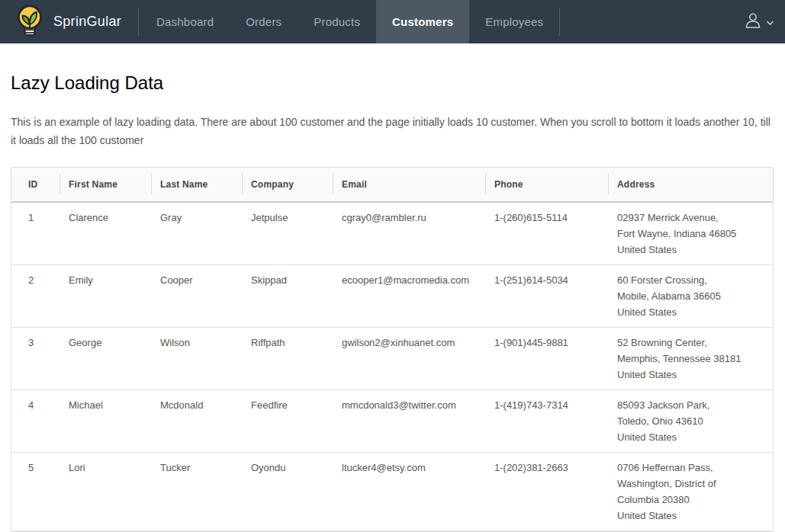 Image resolution: width=785 pixels, height=532 pixels. What do you see at coordinates (287, 296) in the screenshot?
I see `cell-company: Skippad` at bounding box center [287, 296].